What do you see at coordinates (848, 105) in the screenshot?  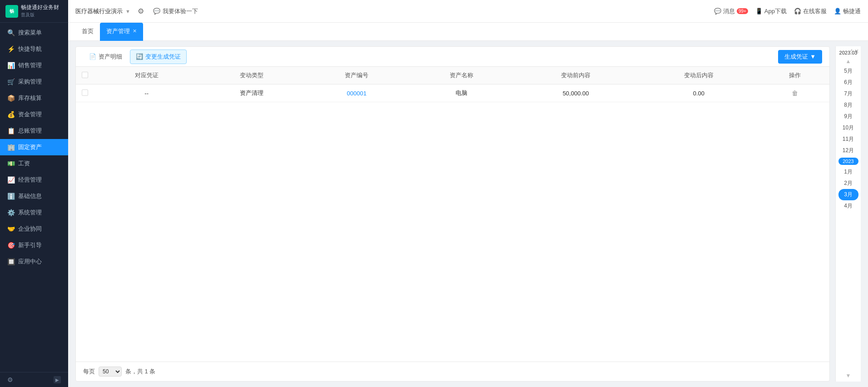 I see `cal-month-8: 8月` at bounding box center [848, 105].